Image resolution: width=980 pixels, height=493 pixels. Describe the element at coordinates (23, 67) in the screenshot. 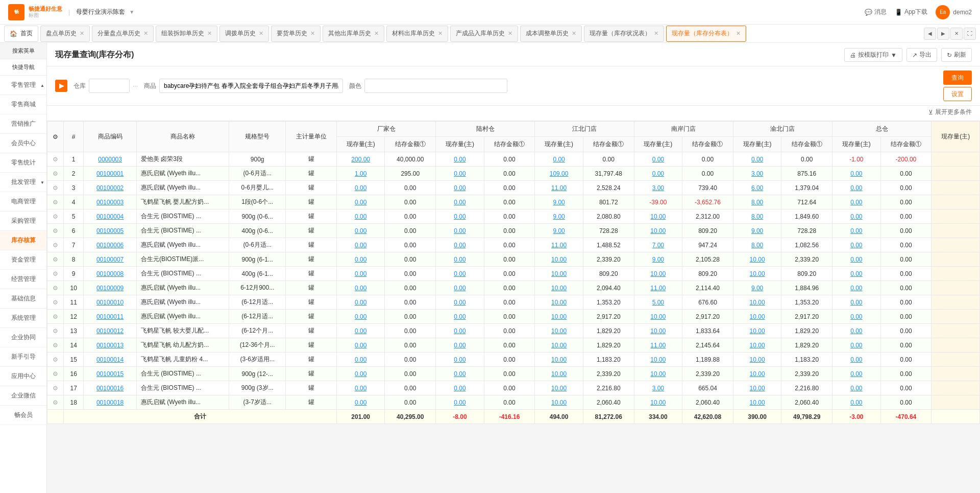

I see `sidebar-item-nav: 快捷导航` at that location.